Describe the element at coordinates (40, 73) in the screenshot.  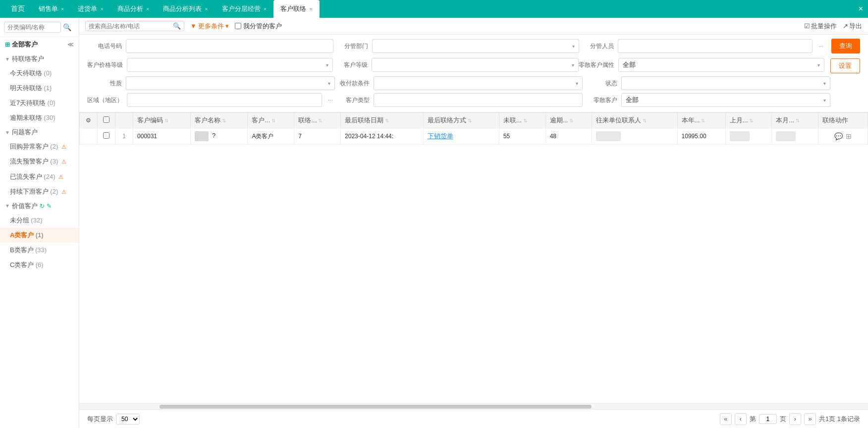
I see `sidebar-item-today-pending: 今天待联络 (0)` at that location.